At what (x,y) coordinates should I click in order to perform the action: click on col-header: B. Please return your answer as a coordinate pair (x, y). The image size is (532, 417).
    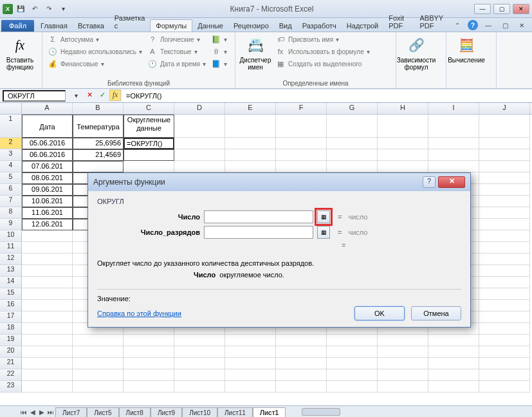
    Looking at the image, I should click on (98, 108).